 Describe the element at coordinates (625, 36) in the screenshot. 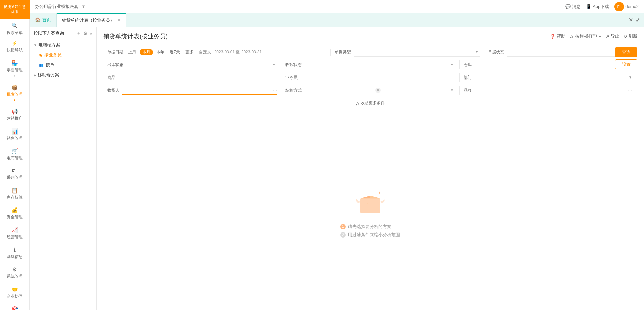

I see `refresh-icon: ↺` at that location.